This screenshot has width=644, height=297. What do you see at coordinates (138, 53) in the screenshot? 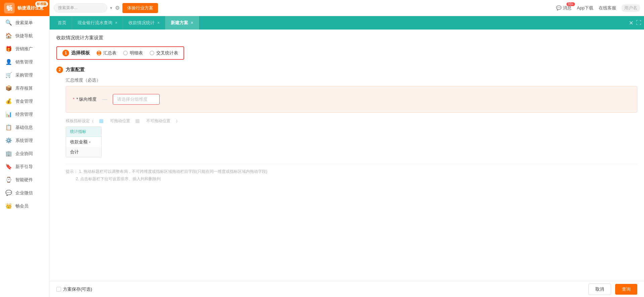
I see `template-radio-group: 汇总表 明细表 交叉统计表` at bounding box center [138, 53].